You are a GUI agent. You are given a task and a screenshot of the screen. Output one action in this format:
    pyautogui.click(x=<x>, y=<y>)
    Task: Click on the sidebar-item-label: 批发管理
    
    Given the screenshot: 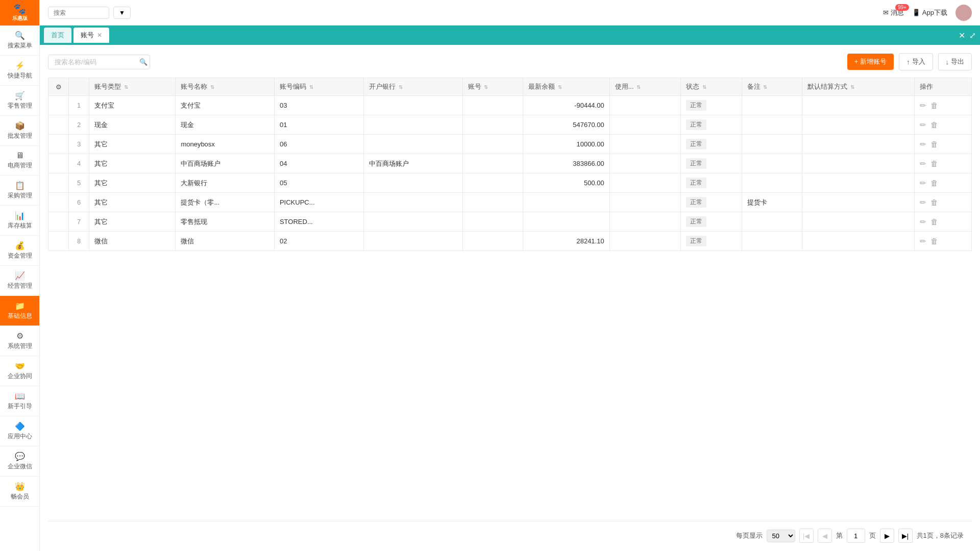 What is the action you would take?
    pyautogui.click(x=20, y=136)
    